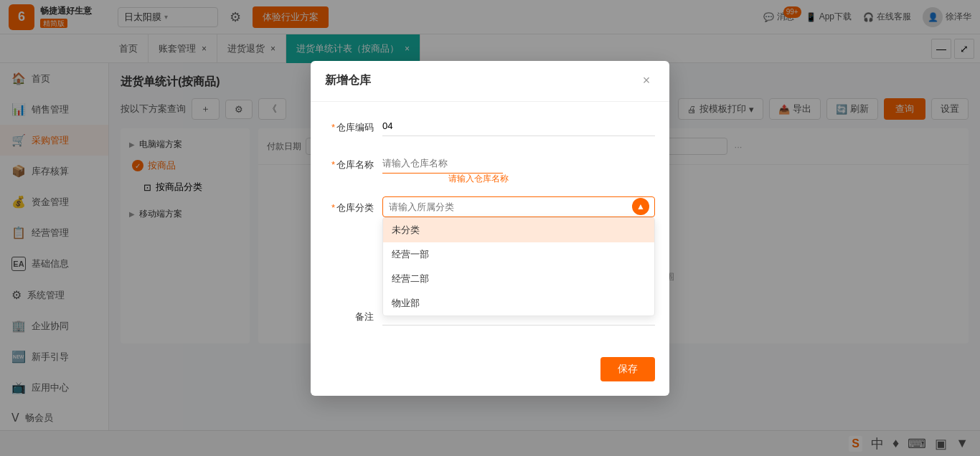  I want to click on dropdown-item-dept1: 经营一部, so click(519, 255).